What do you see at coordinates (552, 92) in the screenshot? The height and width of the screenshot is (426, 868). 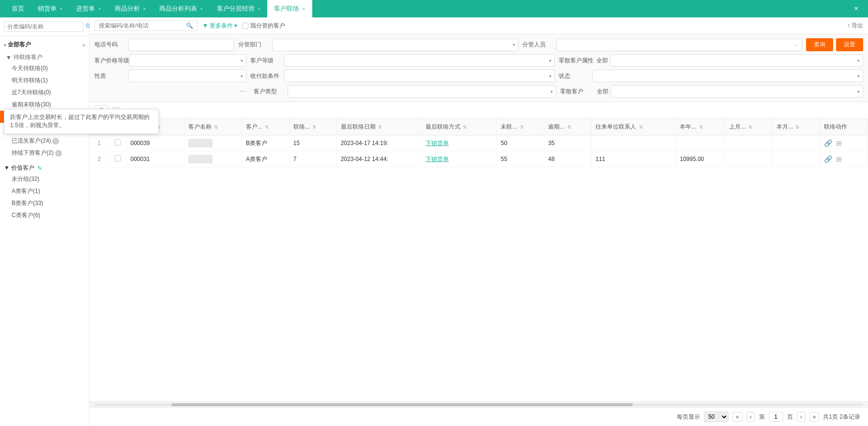 I see `customer-type-arrow: ▾` at bounding box center [552, 92].